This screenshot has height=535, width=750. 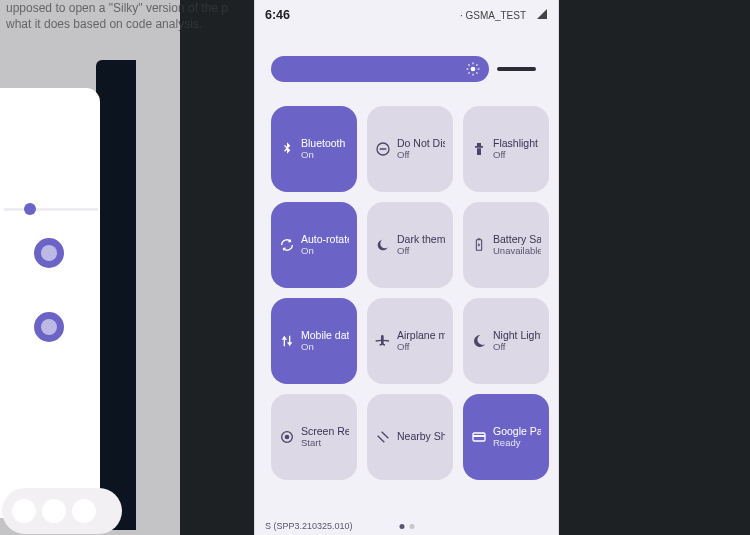 I want to click on tile-dark-theme: Dark theme Off, so click(x=410, y=245).